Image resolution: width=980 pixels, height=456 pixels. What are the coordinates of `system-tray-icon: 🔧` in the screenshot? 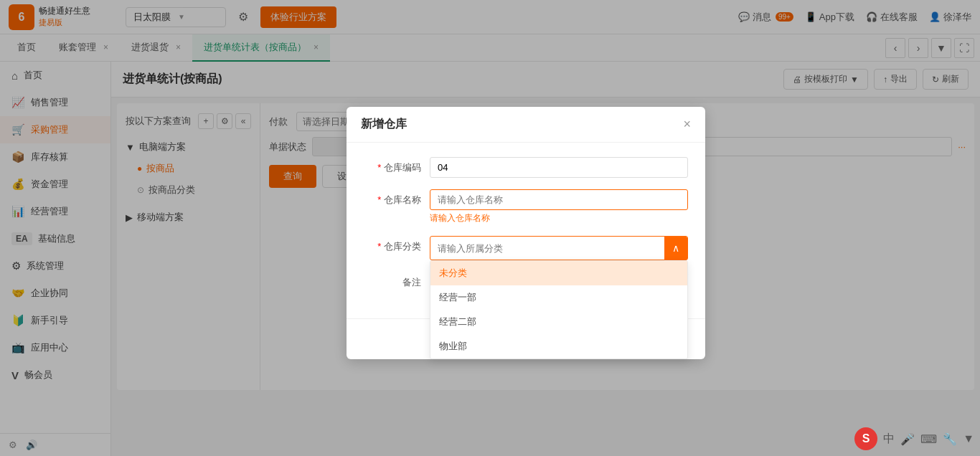 It's located at (950, 439).